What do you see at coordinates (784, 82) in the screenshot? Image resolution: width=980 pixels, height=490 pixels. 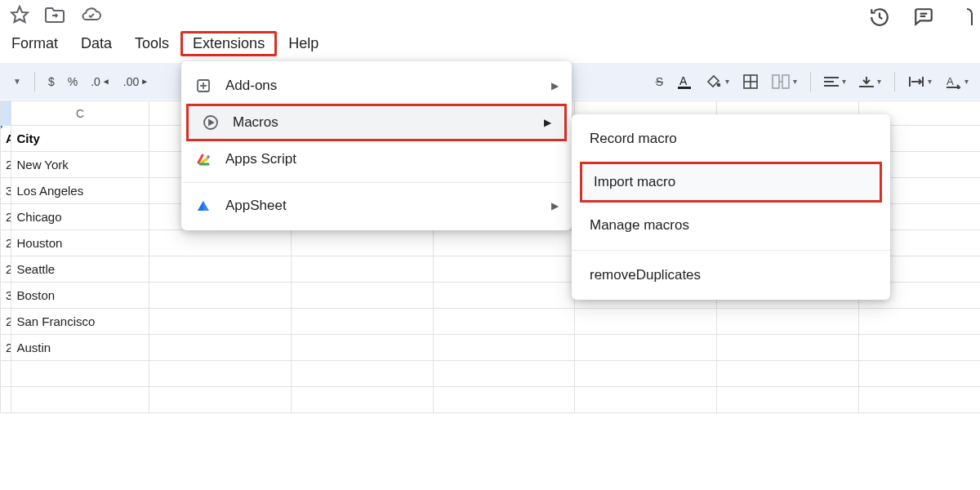 I see `merge-cells-button: ▾` at bounding box center [784, 82].